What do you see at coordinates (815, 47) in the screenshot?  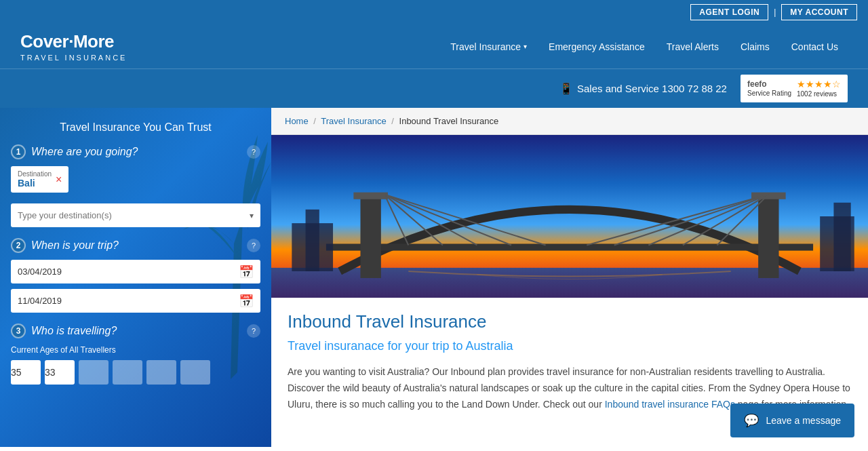 I see `nav-contact-us: Contact Us` at bounding box center [815, 47].